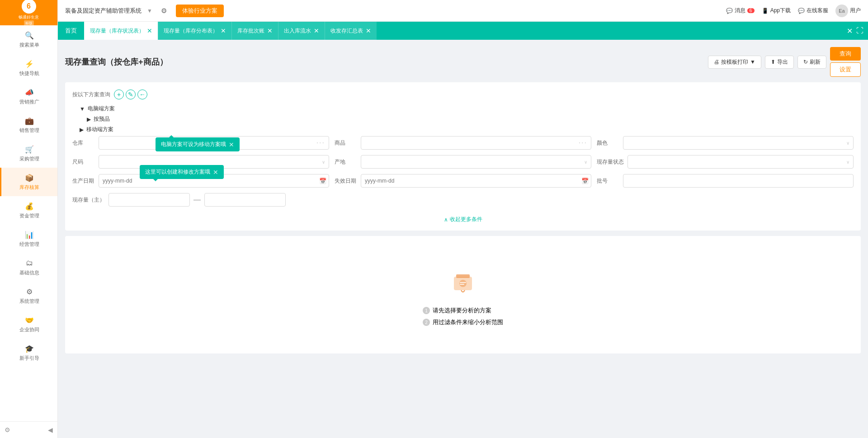 Image resolution: width=868 pixels, height=438 pixels. Describe the element at coordinates (368, 31) in the screenshot. I see `tab-close-summary-table: ✕` at that location.